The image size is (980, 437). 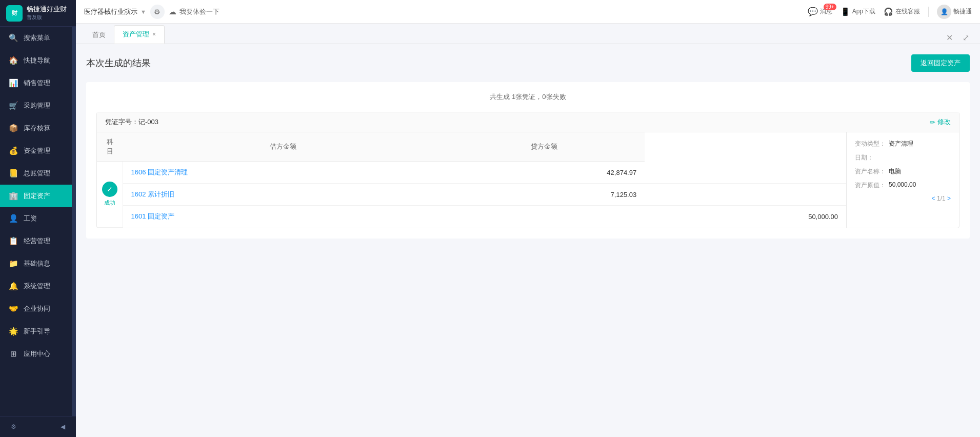 What do you see at coordinates (903, 185) in the screenshot?
I see `asset-value-value: 50,000.00` at bounding box center [903, 185].